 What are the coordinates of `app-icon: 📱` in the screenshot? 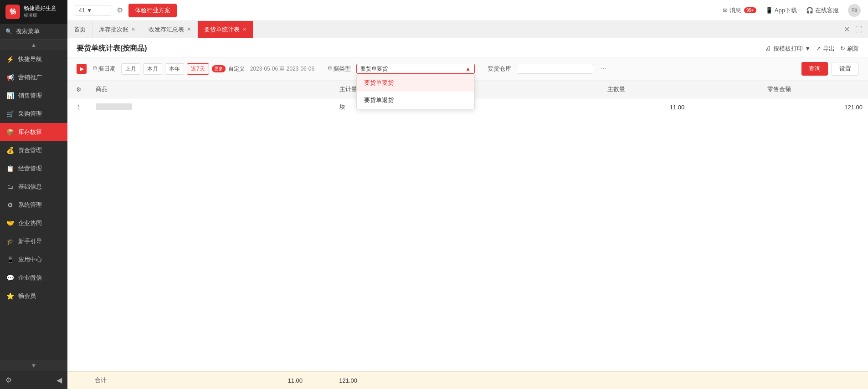 It's located at (769, 10).